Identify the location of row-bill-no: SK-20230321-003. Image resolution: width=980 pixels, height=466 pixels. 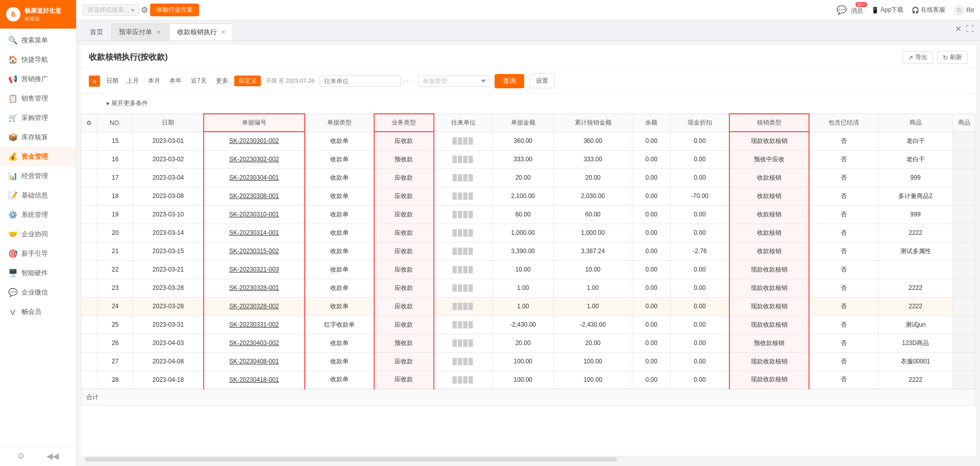
(254, 269).